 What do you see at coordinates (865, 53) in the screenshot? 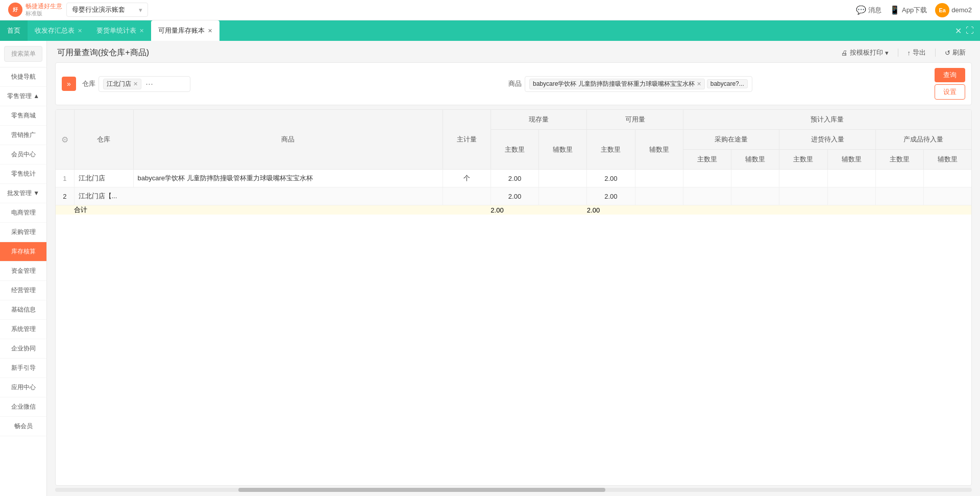
I see `template-print-button: 🖨 按模板打印 ▾` at bounding box center [865, 53].